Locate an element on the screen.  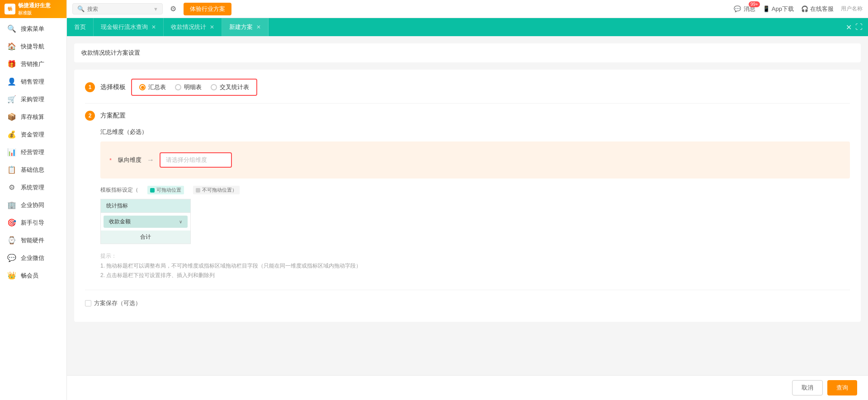
cancel-button: 取消 is located at coordinates (807, 388).